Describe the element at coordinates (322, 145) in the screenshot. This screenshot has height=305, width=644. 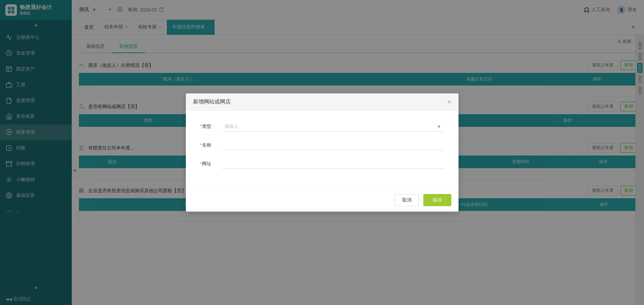
I see `form-row-name: *名称` at that location.